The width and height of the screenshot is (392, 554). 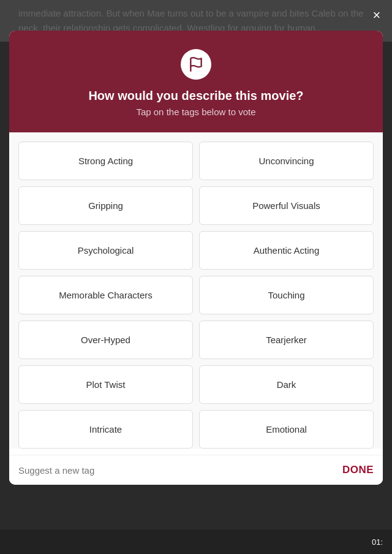 I want to click on tag-touching: Touching, so click(x=287, y=295).